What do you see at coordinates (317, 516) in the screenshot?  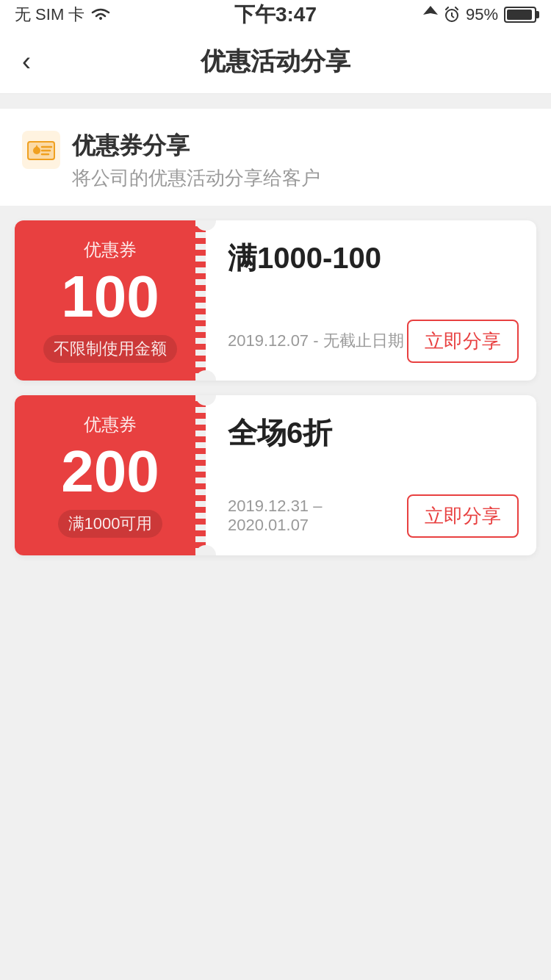 I see `coupon-date-2: 2019.12.31 – 2020.01.07` at bounding box center [317, 516].